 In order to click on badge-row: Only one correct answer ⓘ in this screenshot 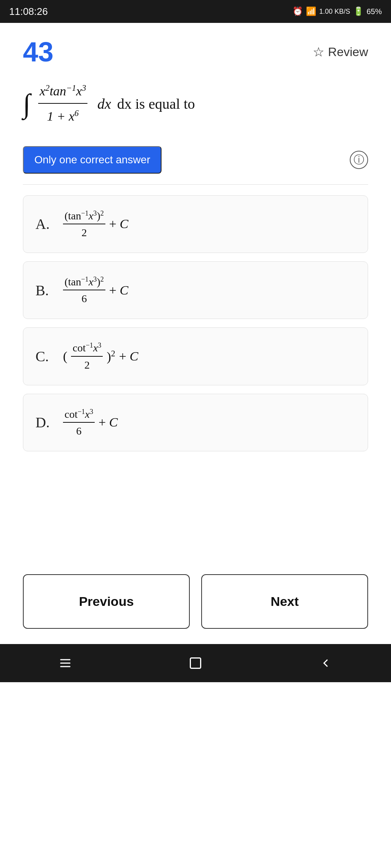, I will do `click(196, 160)`.